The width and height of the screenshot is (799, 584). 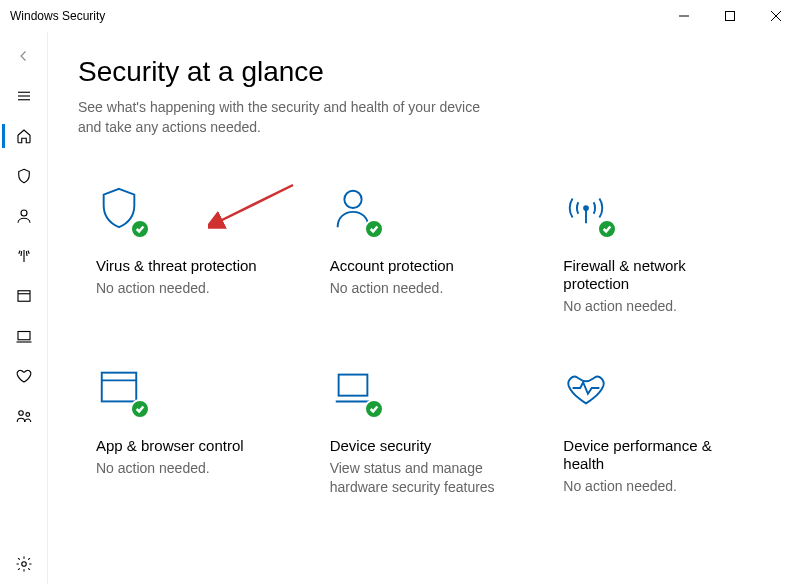 I want to click on tile-title: Device security, so click(x=424, y=446).